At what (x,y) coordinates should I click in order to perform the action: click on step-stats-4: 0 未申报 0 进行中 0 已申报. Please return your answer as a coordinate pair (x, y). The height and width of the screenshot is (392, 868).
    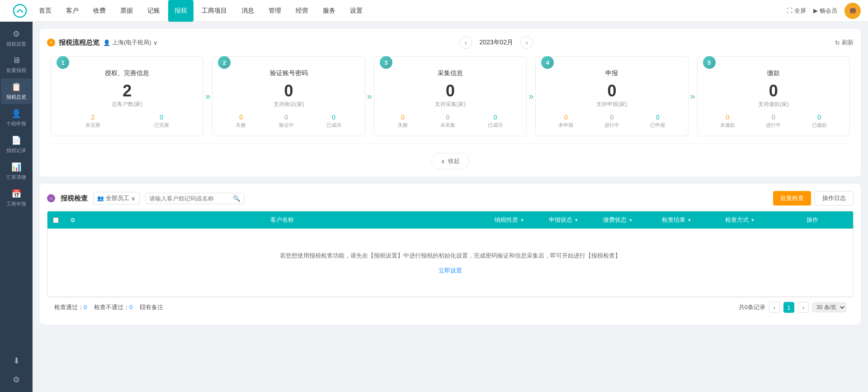
    Looking at the image, I should click on (612, 121).